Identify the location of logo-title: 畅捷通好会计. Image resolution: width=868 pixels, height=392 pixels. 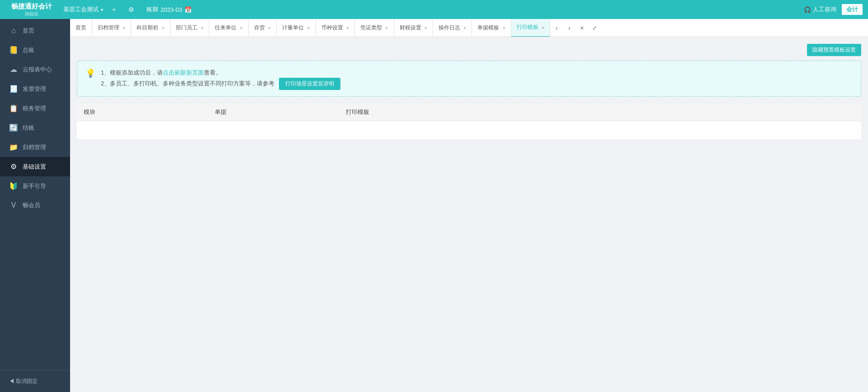
(32, 6).